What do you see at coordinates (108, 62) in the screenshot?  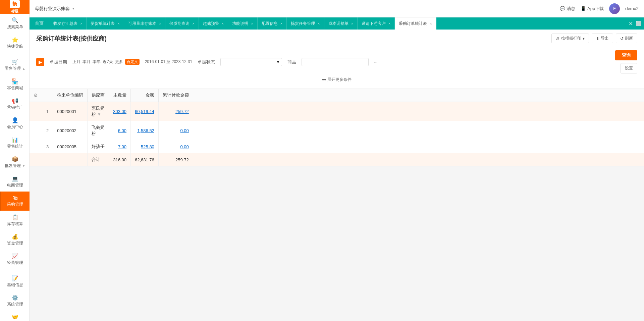 I see `date-shortcut-7days: 近7天` at bounding box center [108, 62].